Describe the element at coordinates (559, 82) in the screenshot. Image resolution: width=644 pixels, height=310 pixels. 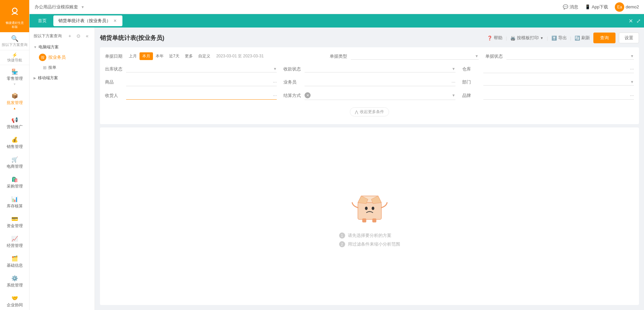
I see `dept-select: ▼` at that location.